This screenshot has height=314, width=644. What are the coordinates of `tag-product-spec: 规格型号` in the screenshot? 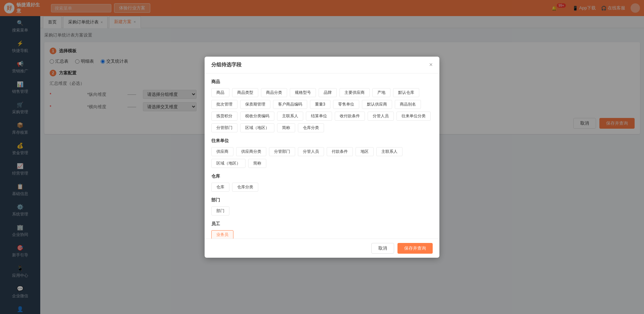 It's located at (303, 92).